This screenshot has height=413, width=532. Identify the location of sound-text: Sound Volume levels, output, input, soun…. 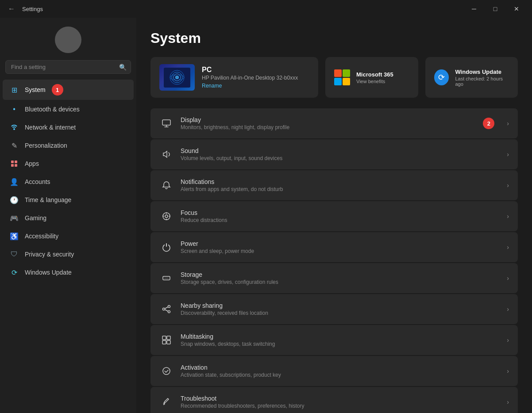
(340, 154).